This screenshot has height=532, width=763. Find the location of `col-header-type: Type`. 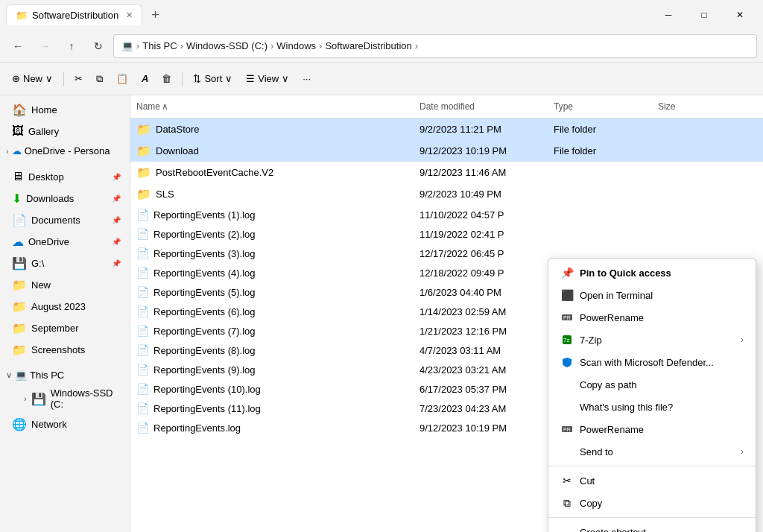

col-header-type: Type is located at coordinates (600, 107).